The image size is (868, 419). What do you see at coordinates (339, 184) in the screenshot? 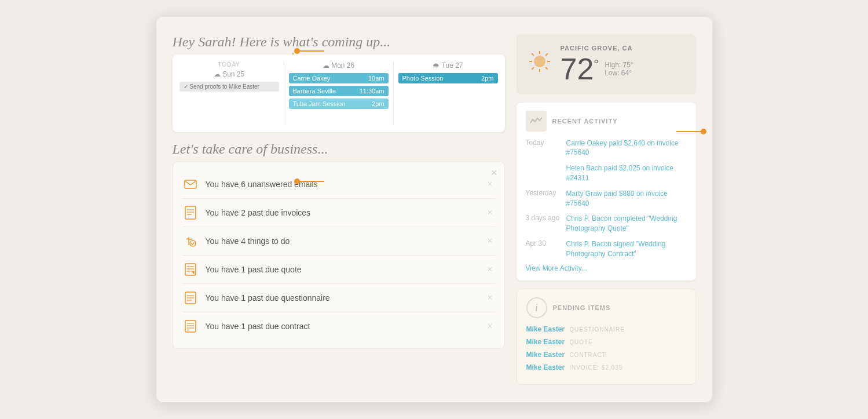
I see `task-email: You have 6 unanswered emails ×` at bounding box center [339, 184].